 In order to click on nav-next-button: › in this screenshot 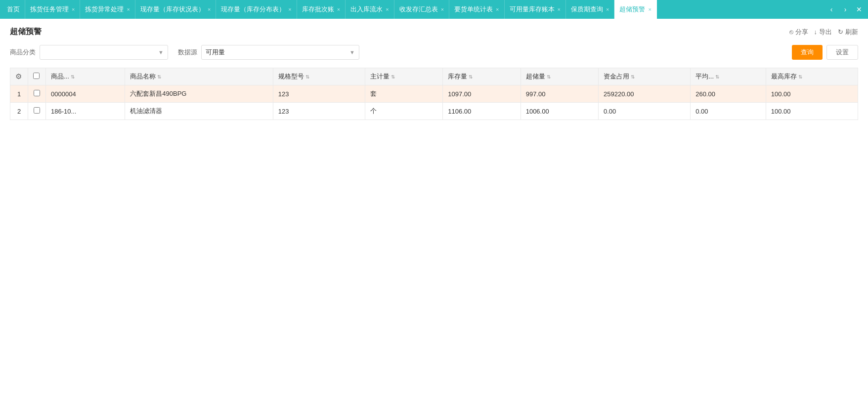, I will do `click(845, 9)`.